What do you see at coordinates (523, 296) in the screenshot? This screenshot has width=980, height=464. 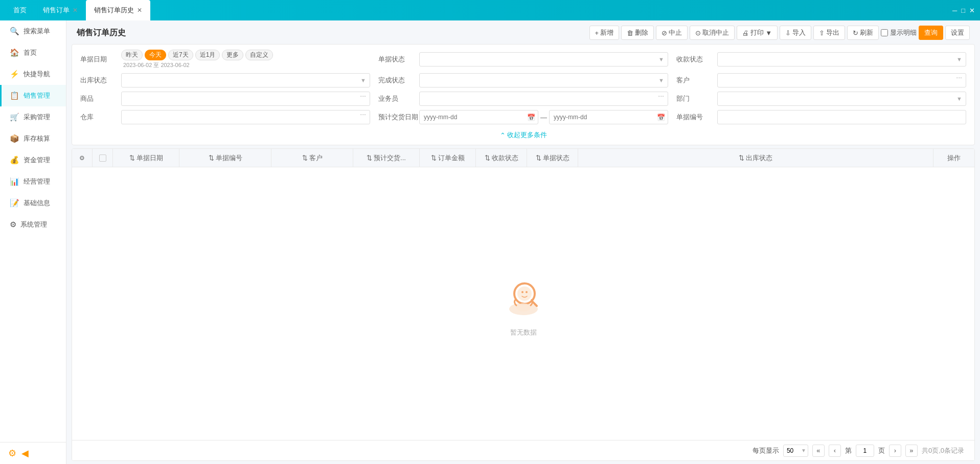 I see `empty-illustration` at bounding box center [523, 296].